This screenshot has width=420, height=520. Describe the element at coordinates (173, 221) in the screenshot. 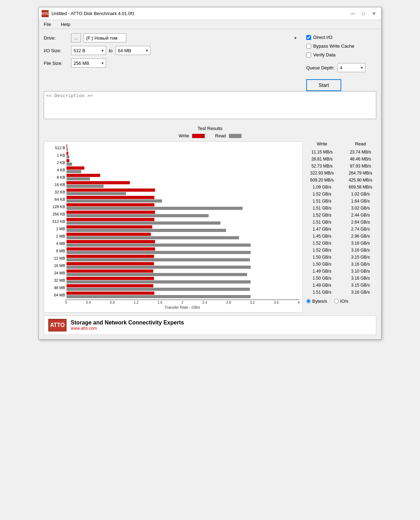

I see `chart-row: 512 KB` at that location.